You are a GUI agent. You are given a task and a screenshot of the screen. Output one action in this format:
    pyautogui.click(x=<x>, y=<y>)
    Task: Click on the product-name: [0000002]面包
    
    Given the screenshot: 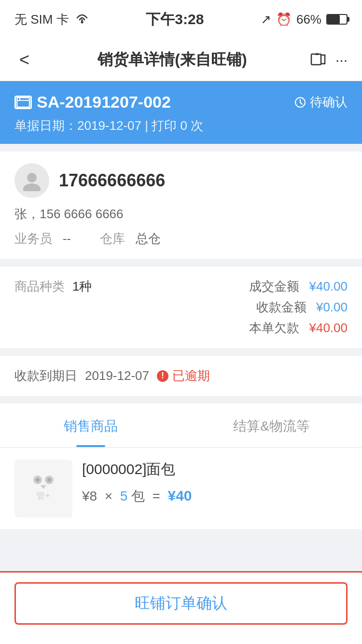 What is the action you would take?
    pyautogui.click(x=215, y=469)
    